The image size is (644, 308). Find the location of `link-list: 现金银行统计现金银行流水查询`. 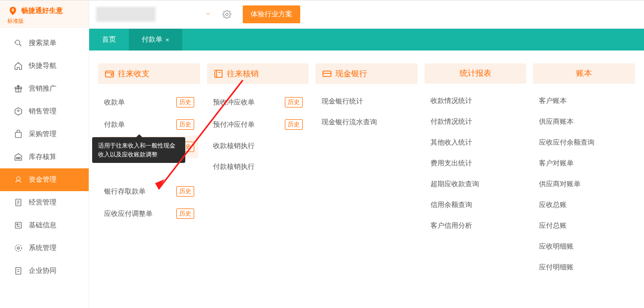

link-list: 现金银行统计现金银行流水查询 is located at coordinates (367, 112).